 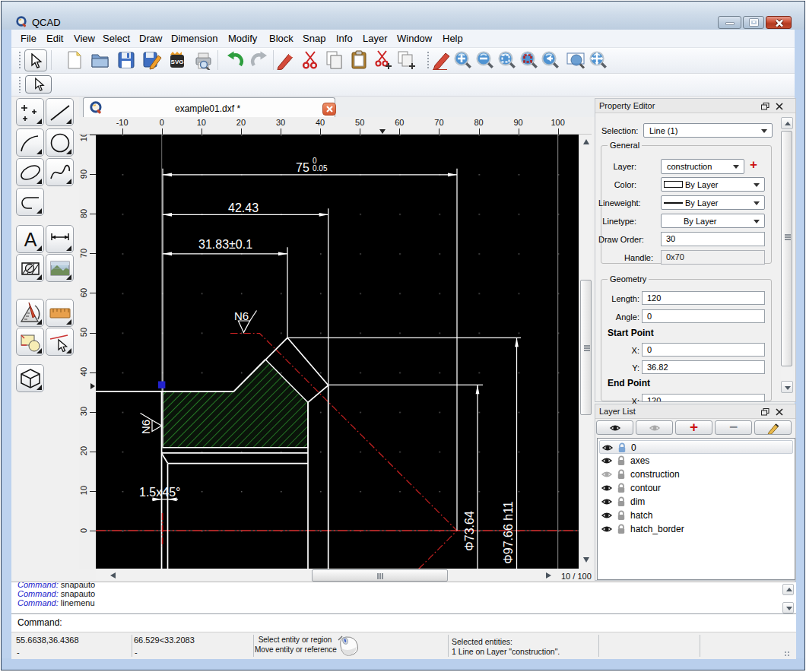 What do you see at coordinates (160, 493) in the screenshot?
I see `svg-text: 1.5x45°` at bounding box center [160, 493].